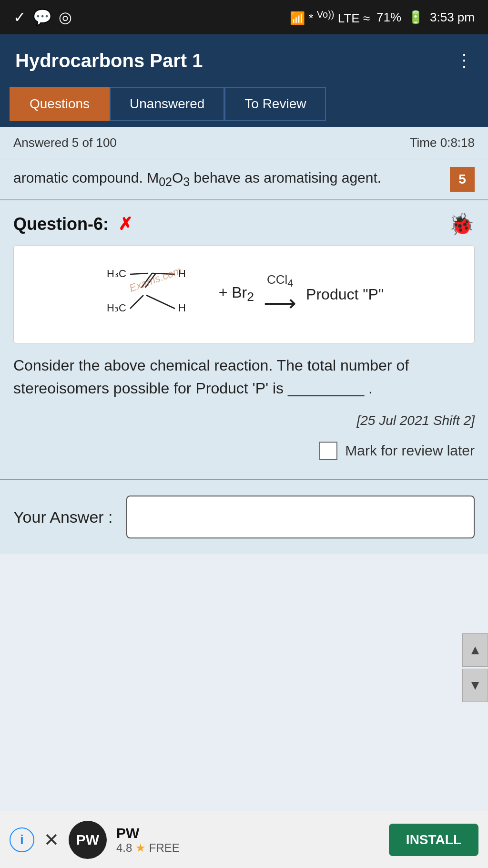  Describe the element at coordinates (462, 179) in the screenshot. I see `question-num-badge: 5` at that location.